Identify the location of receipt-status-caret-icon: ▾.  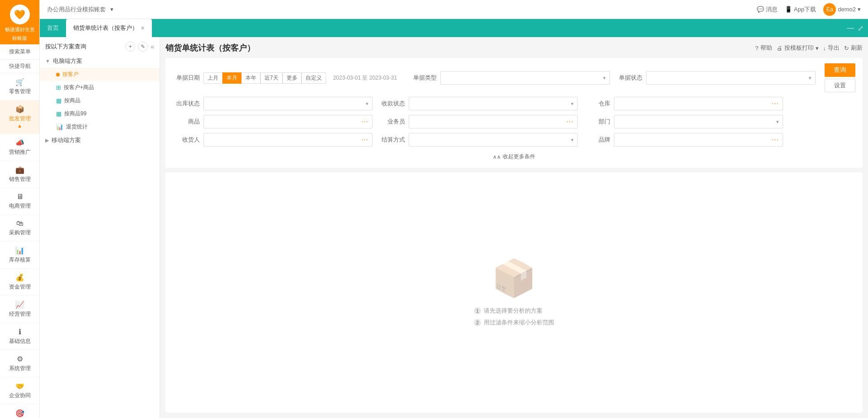
(572, 104).